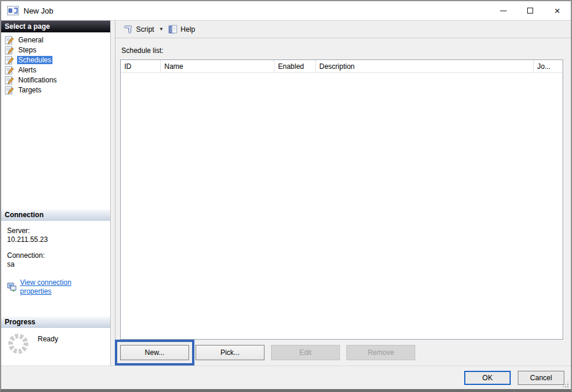 This screenshot has height=392, width=572. I want to click on sidebar-item-label: Targets, so click(29, 90).